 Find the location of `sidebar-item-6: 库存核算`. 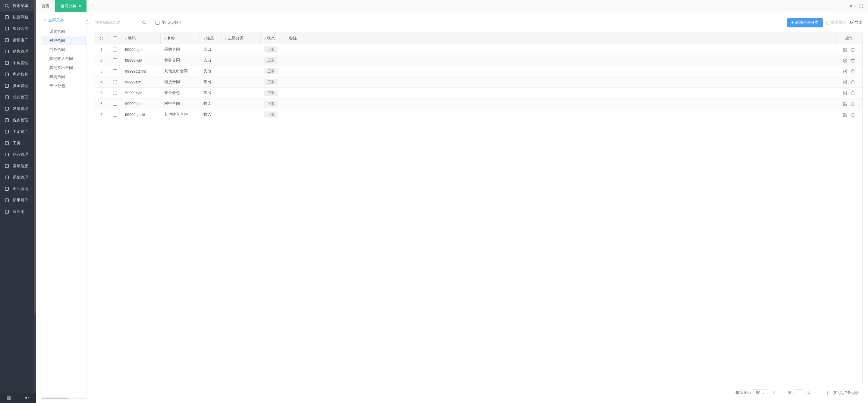

sidebar-item-6: 库存核算 is located at coordinates (18, 74).